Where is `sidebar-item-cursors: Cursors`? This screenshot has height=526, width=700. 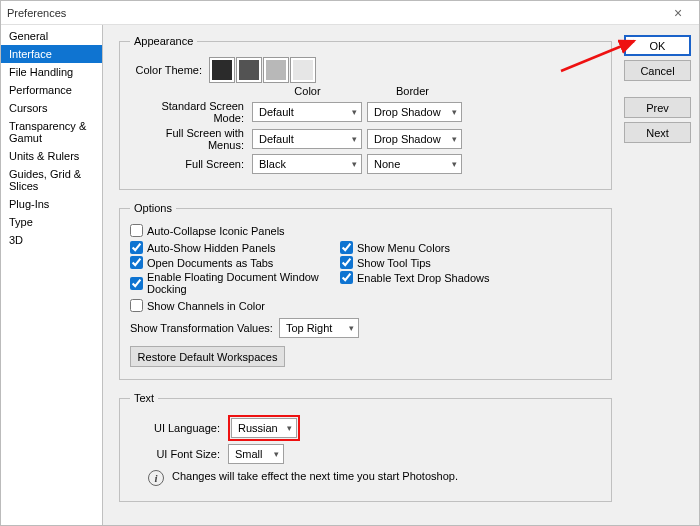 sidebar-item-cursors: Cursors is located at coordinates (52, 108).